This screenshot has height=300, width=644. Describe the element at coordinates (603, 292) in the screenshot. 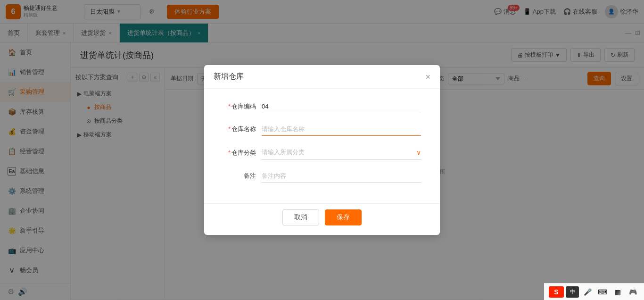

I see `keyboard-icon: ⌨` at that location.